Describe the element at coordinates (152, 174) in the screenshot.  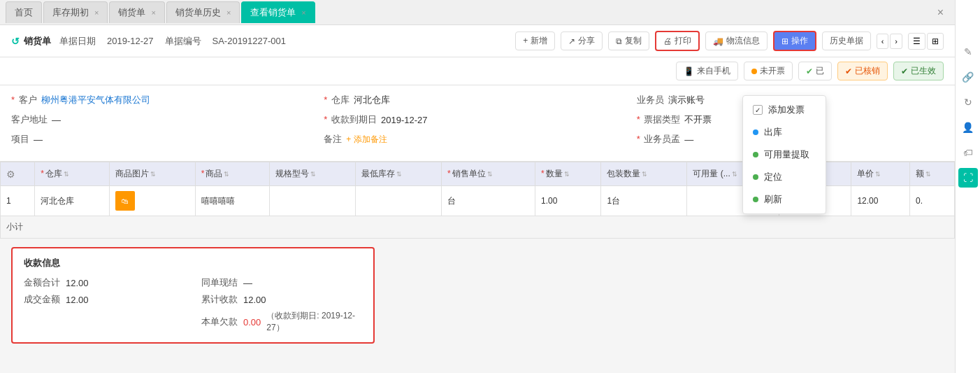
I see `col-image: 商品图片⇅` at that location.